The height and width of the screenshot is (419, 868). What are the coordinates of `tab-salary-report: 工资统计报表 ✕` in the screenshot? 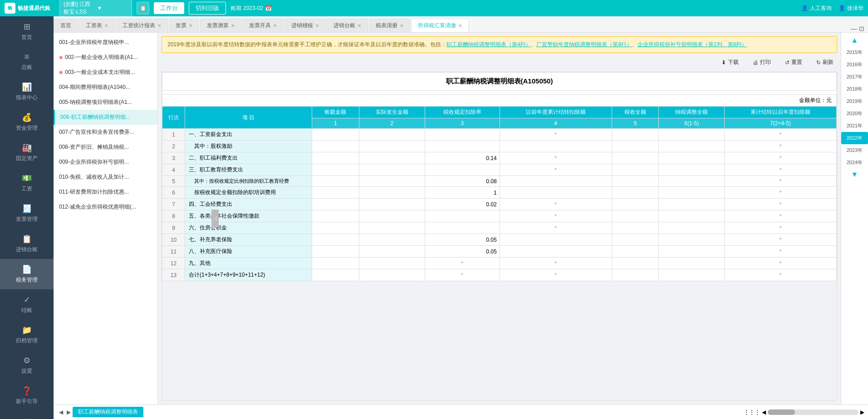 It's located at (142, 25).